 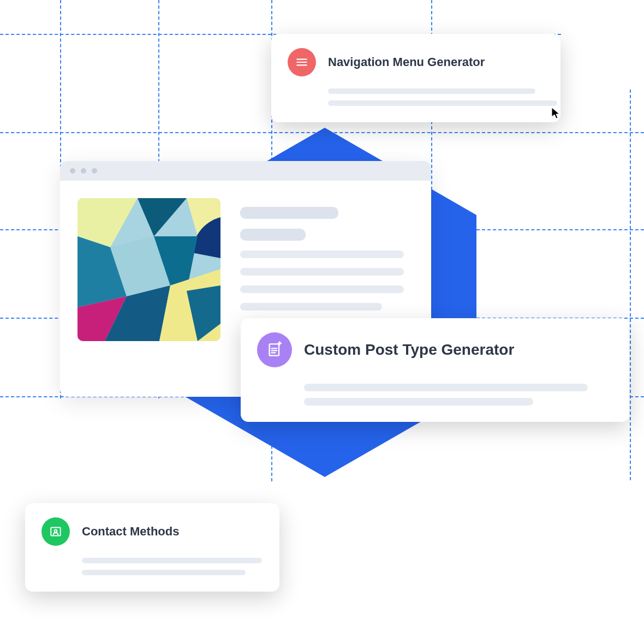 I want to click on card-title: Contact Methods, so click(x=130, y=532).